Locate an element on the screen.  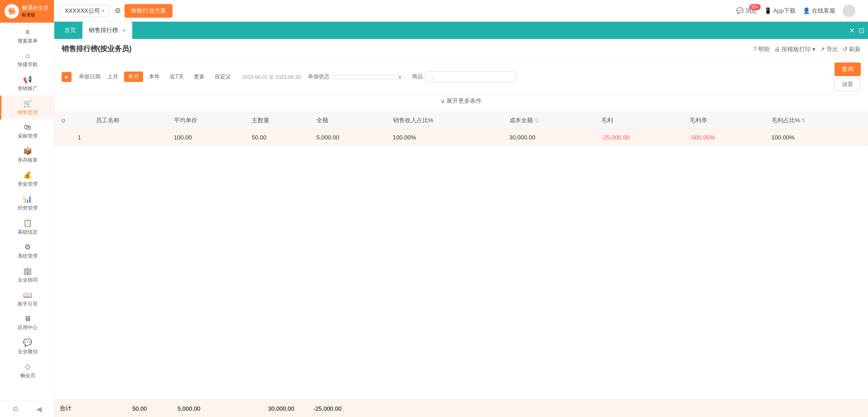
basic-icon: 📋 is located at coordinates (28, 223).